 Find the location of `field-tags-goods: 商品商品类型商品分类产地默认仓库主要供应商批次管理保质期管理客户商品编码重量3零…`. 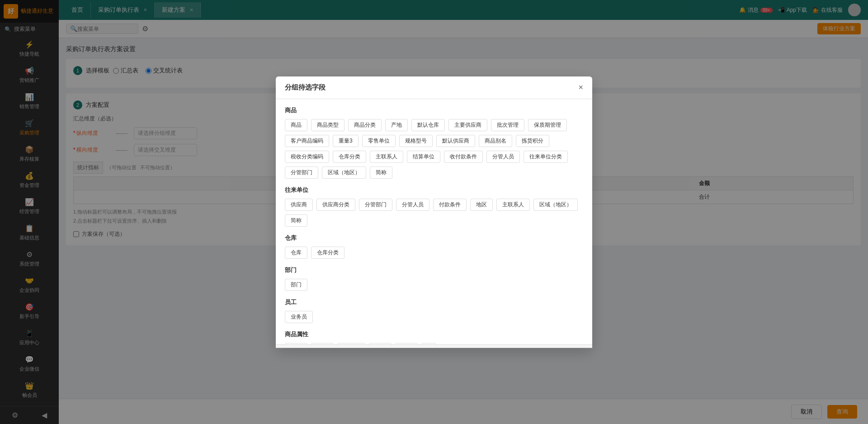

field-tags-goods: 商品商品类型商品分类产地默认仓库主要供应商批次管理保质期管理客户商品编码重量3零… is located at coordinates (434, 149).